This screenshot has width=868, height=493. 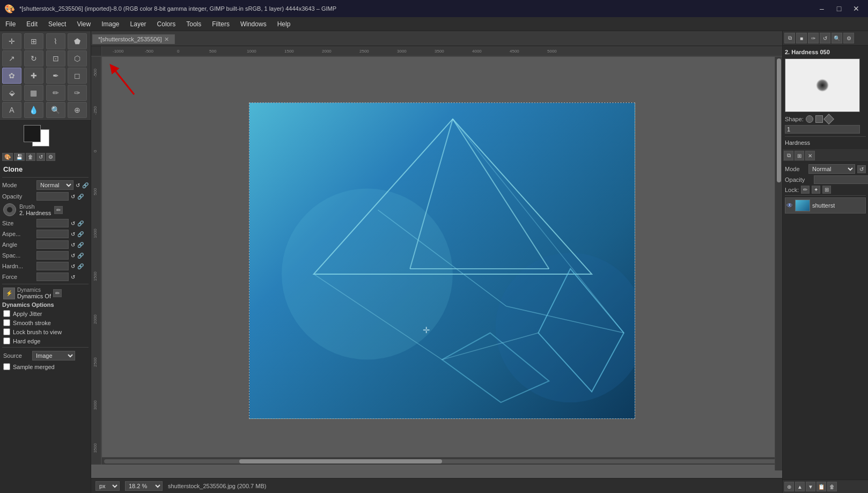 I want to click on force-input: 50.0, so click(x=53, y=277).